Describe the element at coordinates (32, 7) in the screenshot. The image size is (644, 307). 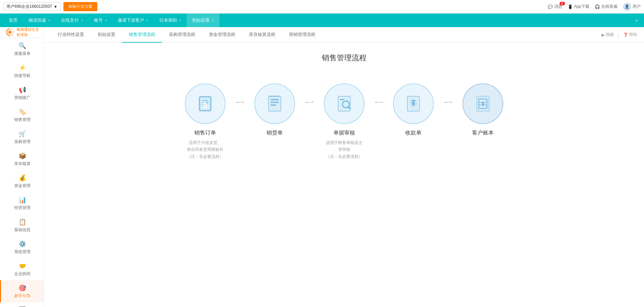
I see `user-select: 用户690企业1660120507 ▼` at that location.